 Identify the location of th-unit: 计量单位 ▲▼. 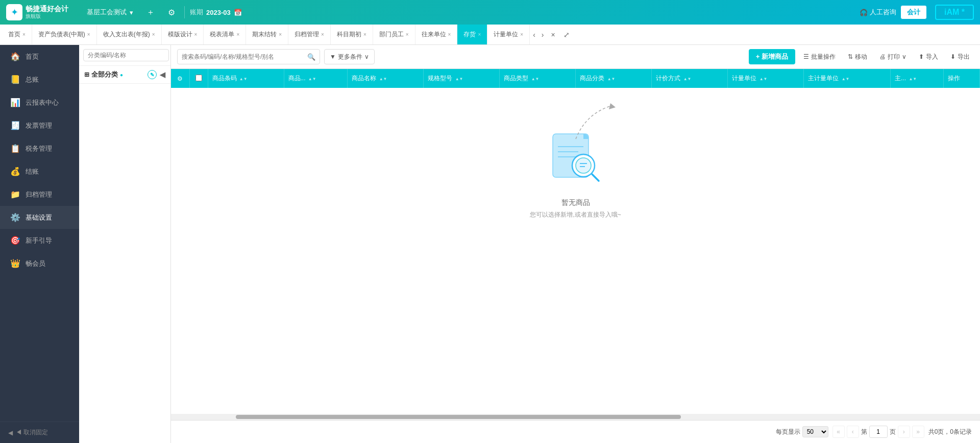
(766, 79).